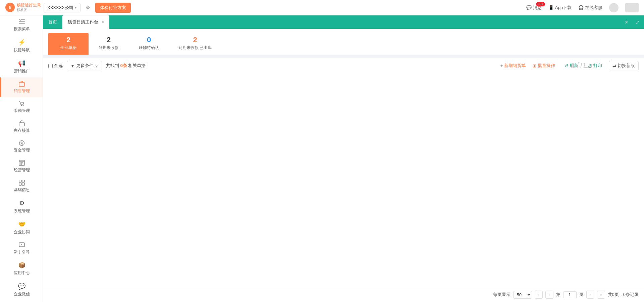  What do you see at coordinates (56, 66) in the screenshot?
I see `select-all-checkbox-container: 全选` at bounding box center [56, 66].